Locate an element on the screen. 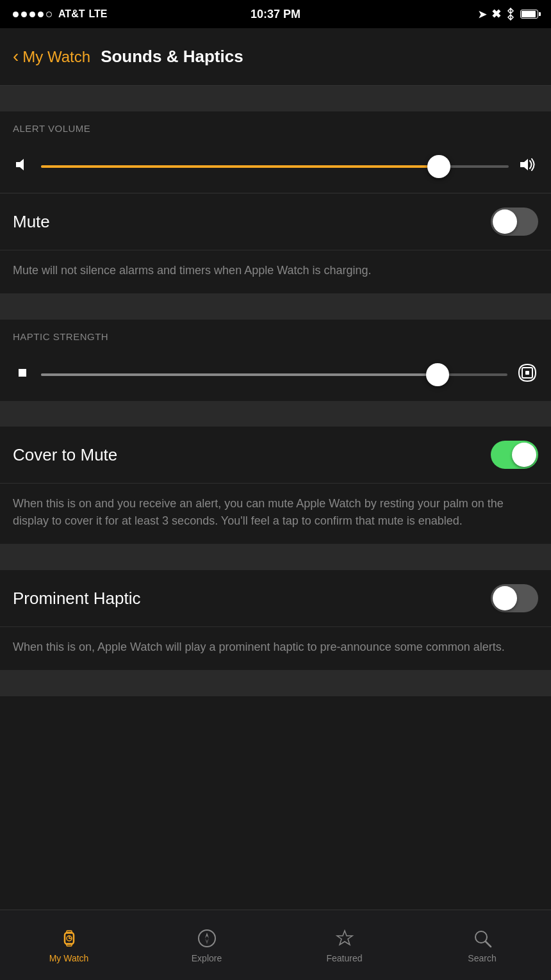 The image size is (551, 980). nav-header: ‹ My Watch Sounds & Haptics is located at coordinates (276, 57).